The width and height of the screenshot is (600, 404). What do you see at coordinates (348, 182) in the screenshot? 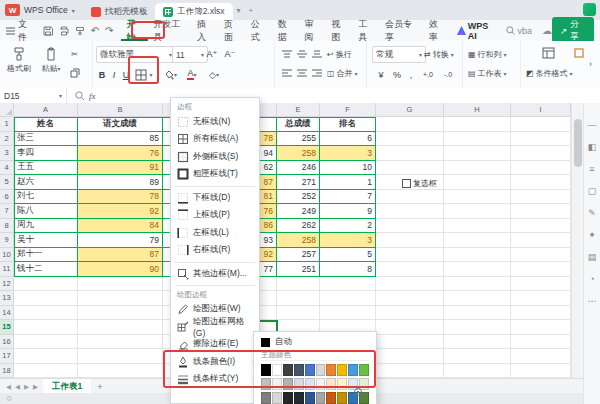
I see `cell-F5: 1` at bounding box center [348, 182].